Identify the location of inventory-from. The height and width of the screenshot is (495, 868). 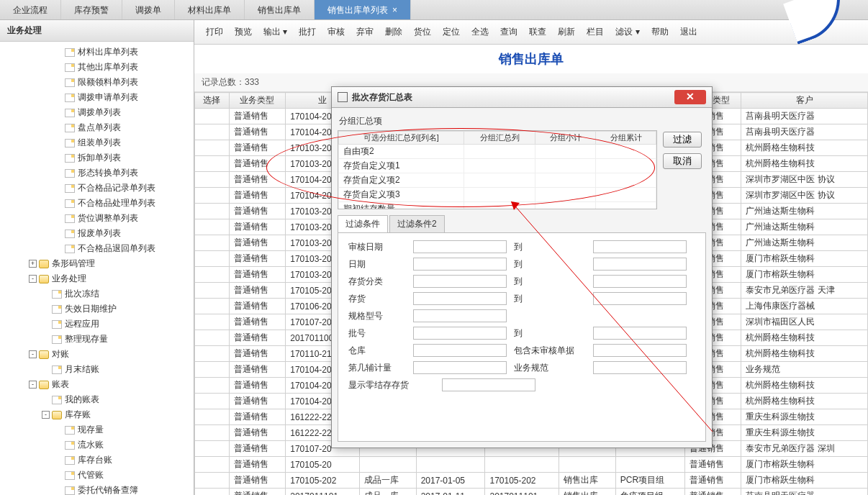
(460, 299).